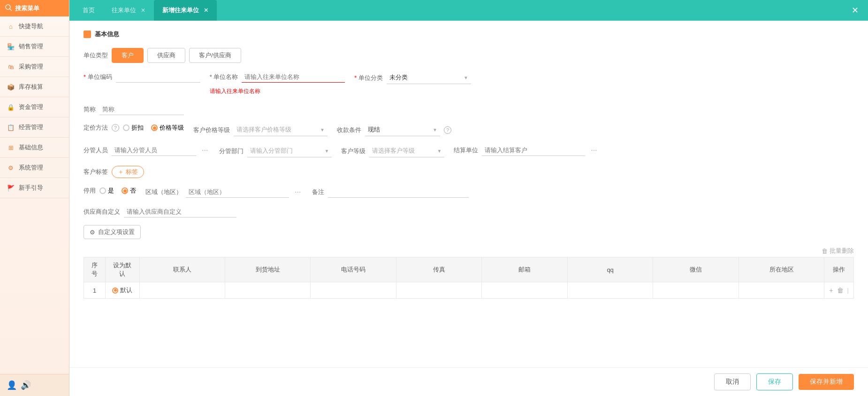  I want to click on supervisor-more-btn: ···, so click(205, 150).